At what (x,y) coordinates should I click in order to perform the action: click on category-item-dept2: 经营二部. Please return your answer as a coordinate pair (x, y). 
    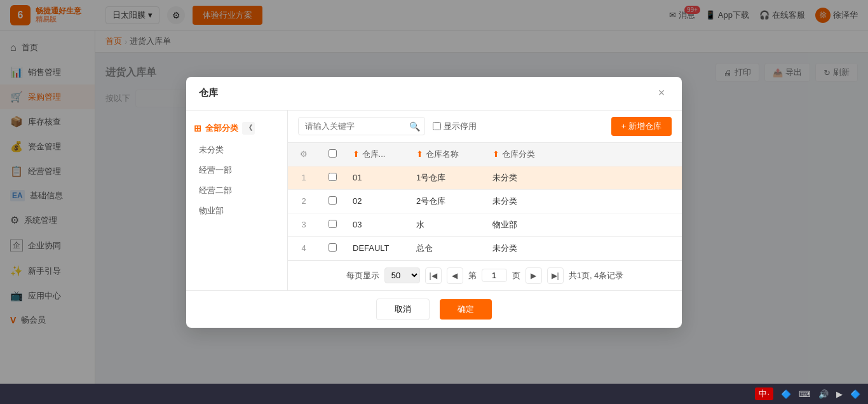
    Looking at the image, I should click on (236, 191).